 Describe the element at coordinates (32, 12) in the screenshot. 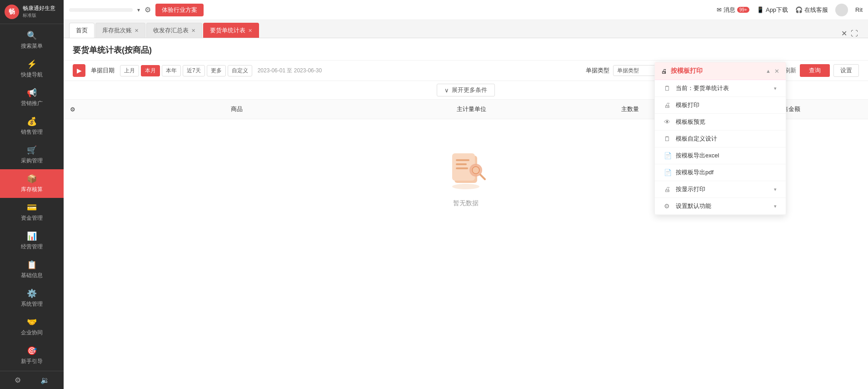

I see `sidebar-logo: 畅 畅康通好生意 标准版` at that location.